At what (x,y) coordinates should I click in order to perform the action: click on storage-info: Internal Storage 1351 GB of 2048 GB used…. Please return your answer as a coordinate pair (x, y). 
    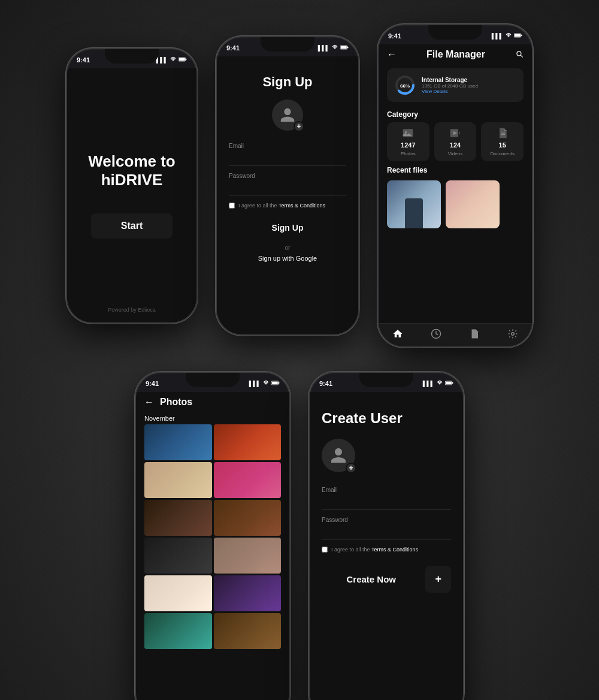
    Looking at the image, I should click on (469, 85).